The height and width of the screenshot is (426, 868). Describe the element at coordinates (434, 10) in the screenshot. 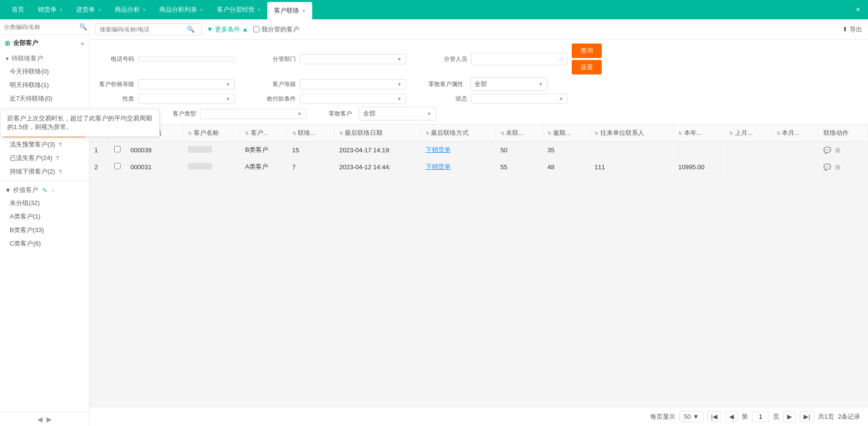

I see `top-navigation: 首页 销货单 × 进货单 × 商品分析 × 商品分析列表 × 客户分层经营 × …` at that location.